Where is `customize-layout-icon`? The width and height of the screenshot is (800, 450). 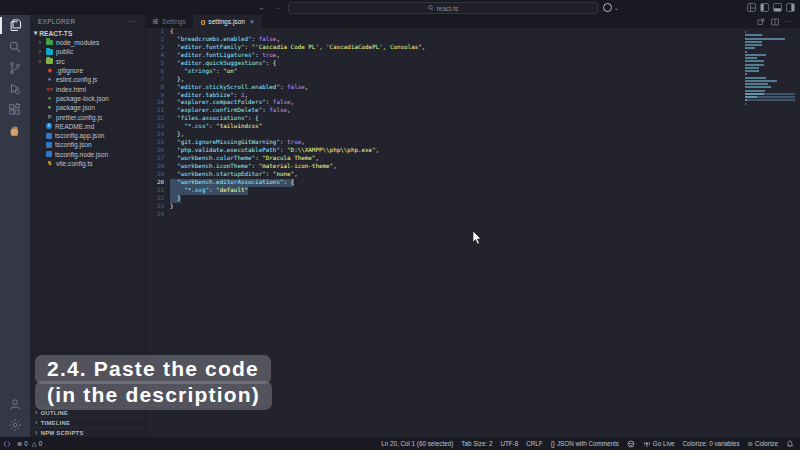
customize-layout-icon is located at coordinates (752, 8).